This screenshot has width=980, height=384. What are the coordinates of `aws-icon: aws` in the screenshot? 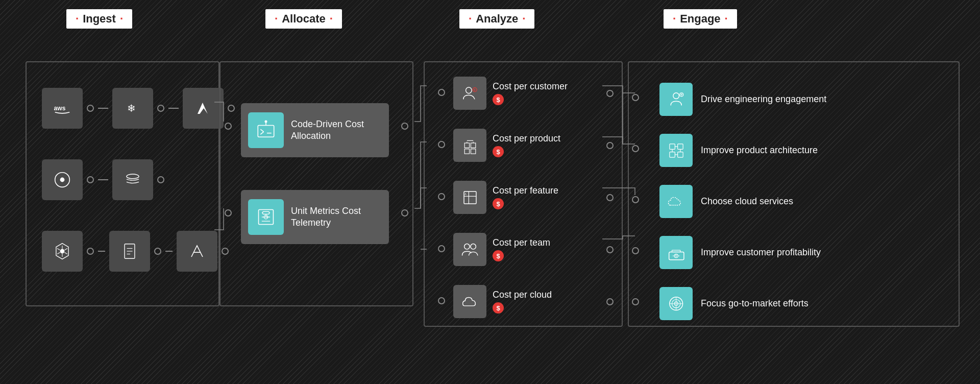 It's located at (62, 108).